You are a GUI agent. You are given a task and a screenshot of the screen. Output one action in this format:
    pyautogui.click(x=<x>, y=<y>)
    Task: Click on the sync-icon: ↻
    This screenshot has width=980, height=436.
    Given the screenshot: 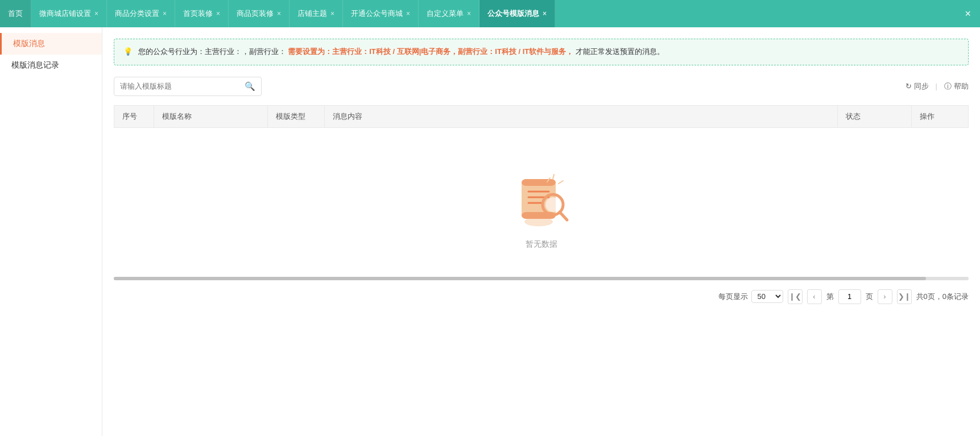 What is the action you would take?
    pyautogui.click(x=909, y=86)
    